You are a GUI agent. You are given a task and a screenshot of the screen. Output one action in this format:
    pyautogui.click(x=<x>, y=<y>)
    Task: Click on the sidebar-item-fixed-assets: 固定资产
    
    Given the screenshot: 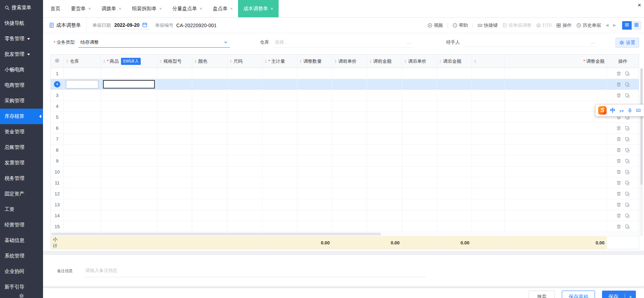 What is the action you would take?
    pyautogui.click(x=22, y=194)
    